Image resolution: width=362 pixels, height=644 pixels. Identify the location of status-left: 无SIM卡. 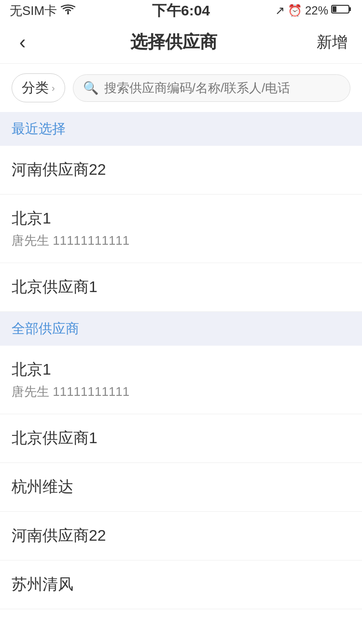
(42, 11).